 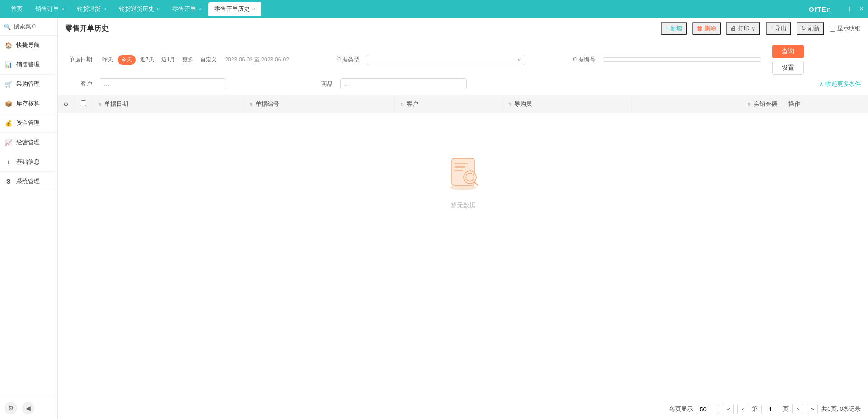 What do you see at coordinates (9, 142) in the screenshot?
I see `operations-icon: 📈` at bounding box center [9, 142].